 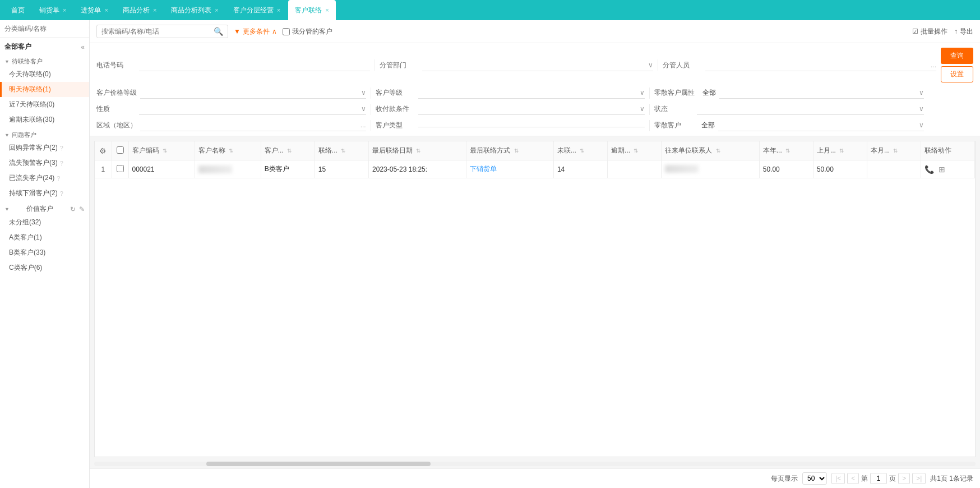 I want to click on row-last-contact-date: 2023-05-23 18:25:, so click(x=418, y=169).